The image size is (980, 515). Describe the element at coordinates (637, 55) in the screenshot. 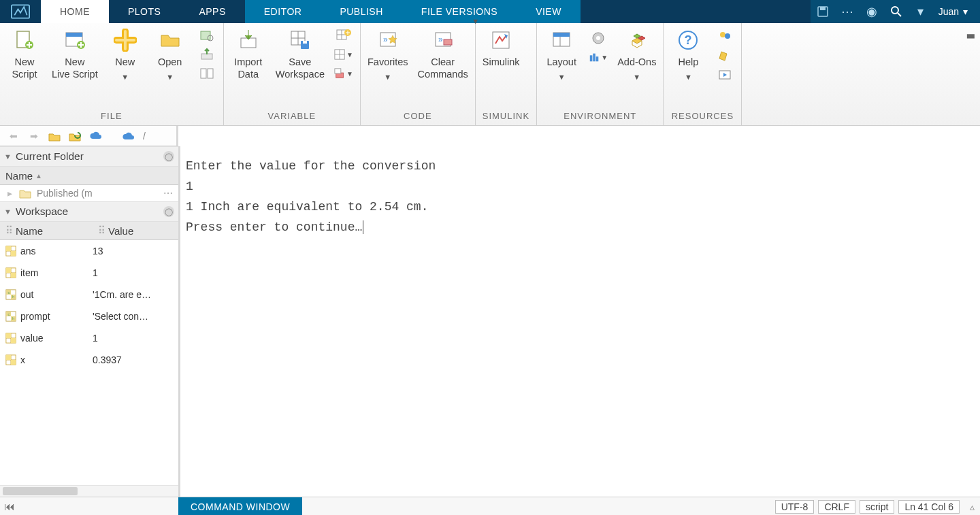

I see `addons-button: Add-Ons▼` at that location.